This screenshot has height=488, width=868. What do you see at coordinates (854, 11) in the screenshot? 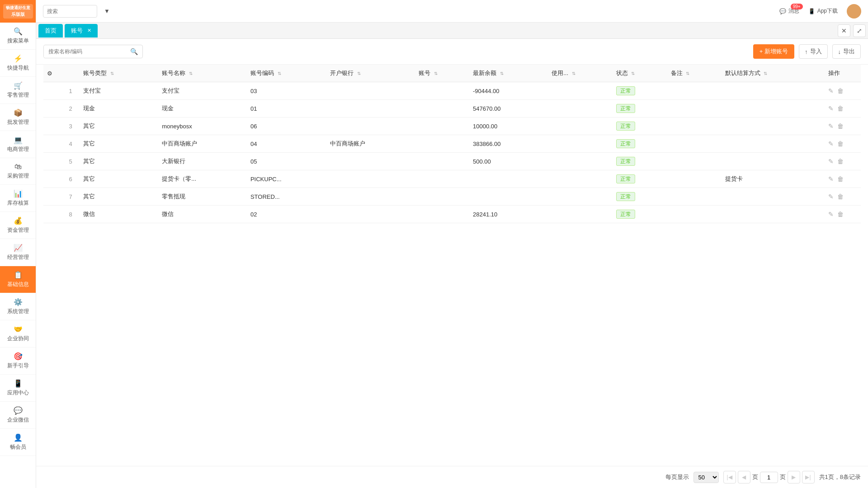
I see `user-avatar` at bounding box center [854, 11].